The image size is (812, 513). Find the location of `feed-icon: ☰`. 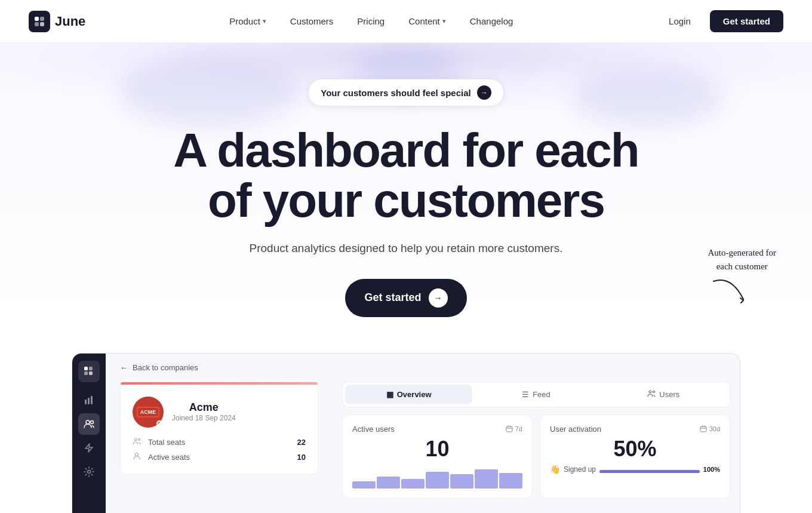

feed-icon: ☰ is located at coordinates (525, 394).